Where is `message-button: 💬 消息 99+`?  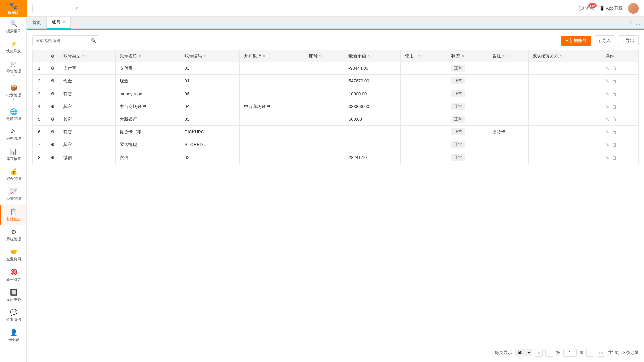
message-button: 💬 消息 99+ is located at coordinates (586, 8).